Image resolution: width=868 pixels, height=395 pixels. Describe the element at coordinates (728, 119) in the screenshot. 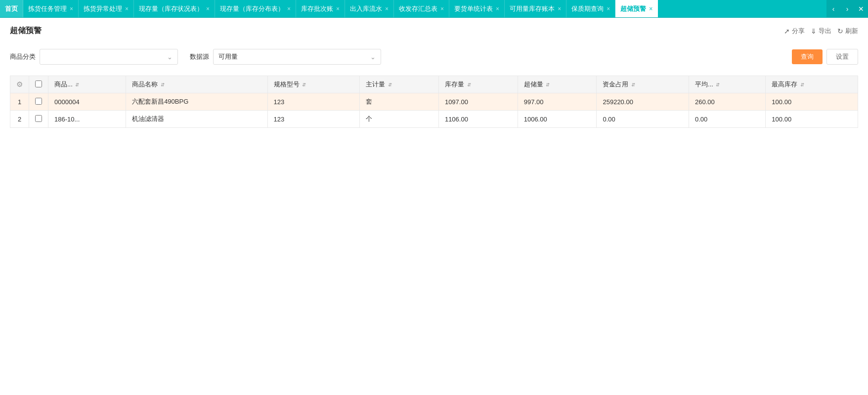

I see `row-avg-1: 0.00` at that location.